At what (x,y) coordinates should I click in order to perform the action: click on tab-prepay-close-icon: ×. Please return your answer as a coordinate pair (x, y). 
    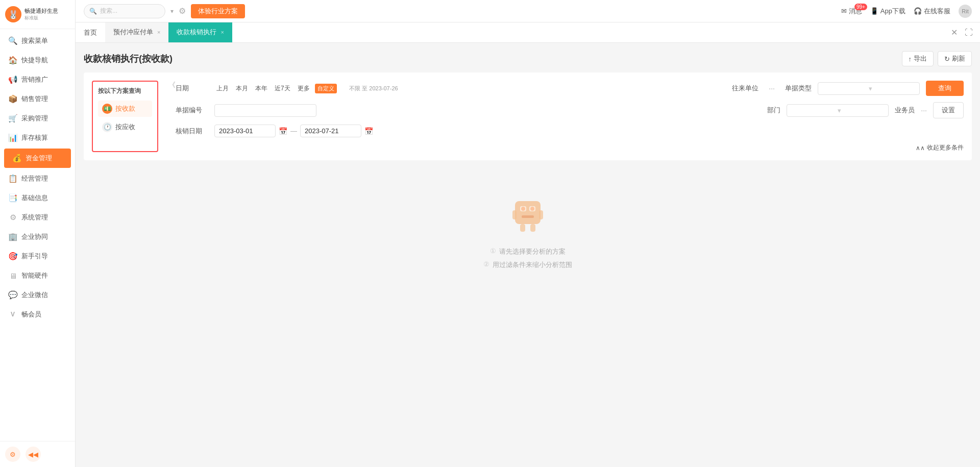
    Looking at the image, I should click on (159, 32).